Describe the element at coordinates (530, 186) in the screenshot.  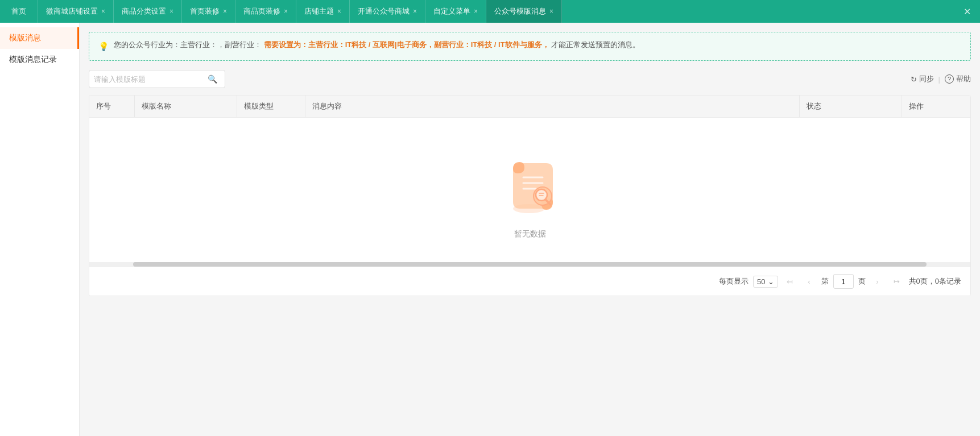
I see `empty-illustration` at that location.